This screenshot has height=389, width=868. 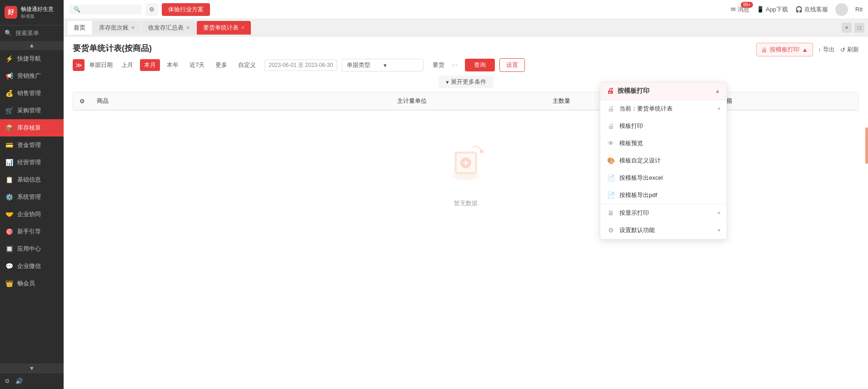 I want to click on topbar-search: 🔍, so click(x=105, y=10).